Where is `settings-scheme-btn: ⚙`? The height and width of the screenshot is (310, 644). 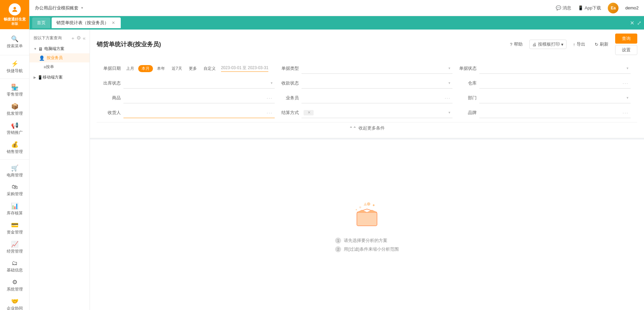 settings-scheme-btn: ⚙ is located at coordinates (78, 38).